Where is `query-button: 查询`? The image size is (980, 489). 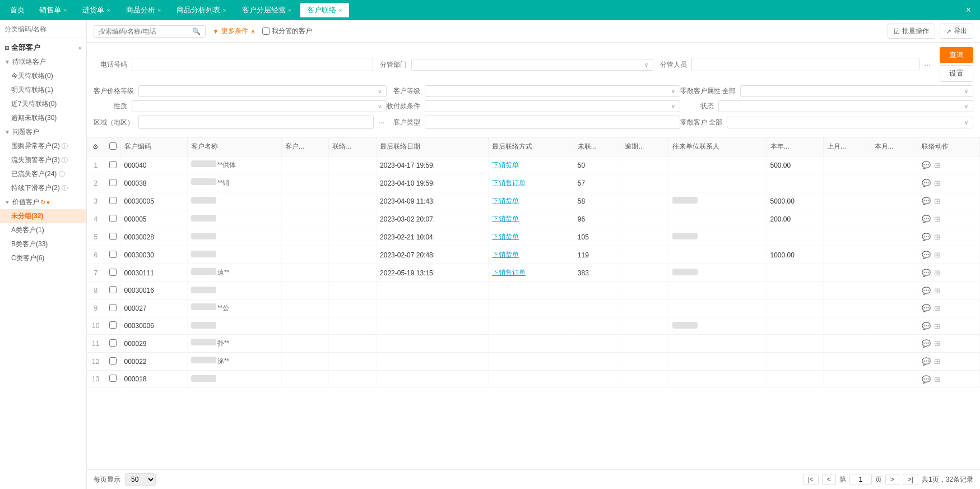
query-button: 查询 is located at coordinates (956, 55).